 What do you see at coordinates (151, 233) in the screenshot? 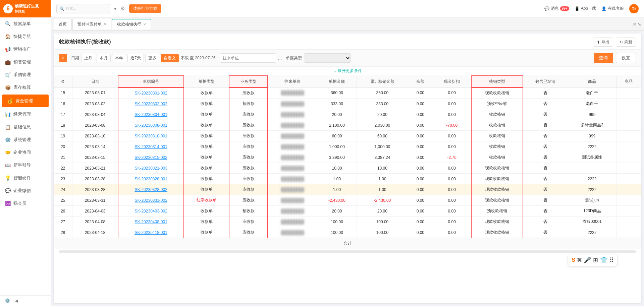
I see `doc-no-link: SK-20230418-001` at bounding box center [151, 233].